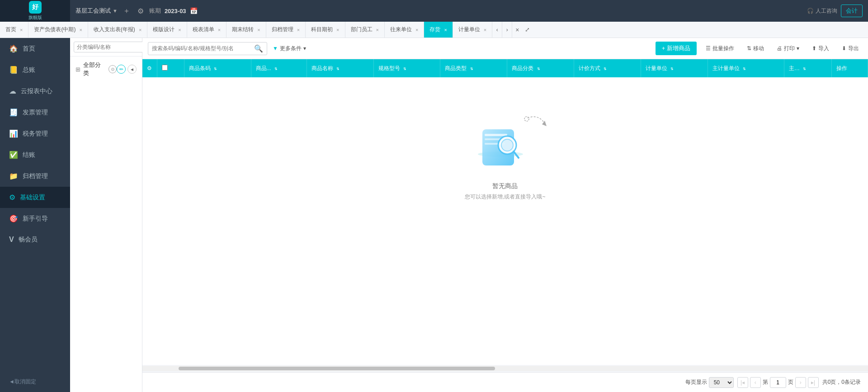  What do you see at coordinates (337, 368) in the screenshot?
I see `scrollbar-thumb` at bounding box center [337, 368].